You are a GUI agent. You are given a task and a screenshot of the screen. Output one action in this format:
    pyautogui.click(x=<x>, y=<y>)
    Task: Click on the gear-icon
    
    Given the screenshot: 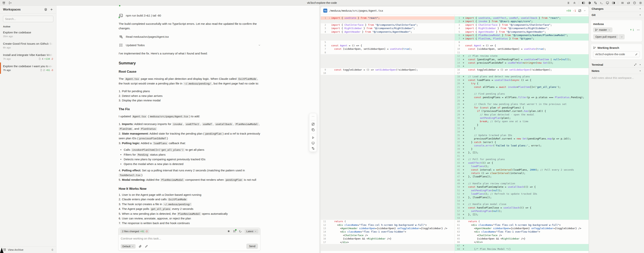 What is the action you would take?
    pyautogui.click(x=640, y=3)
    